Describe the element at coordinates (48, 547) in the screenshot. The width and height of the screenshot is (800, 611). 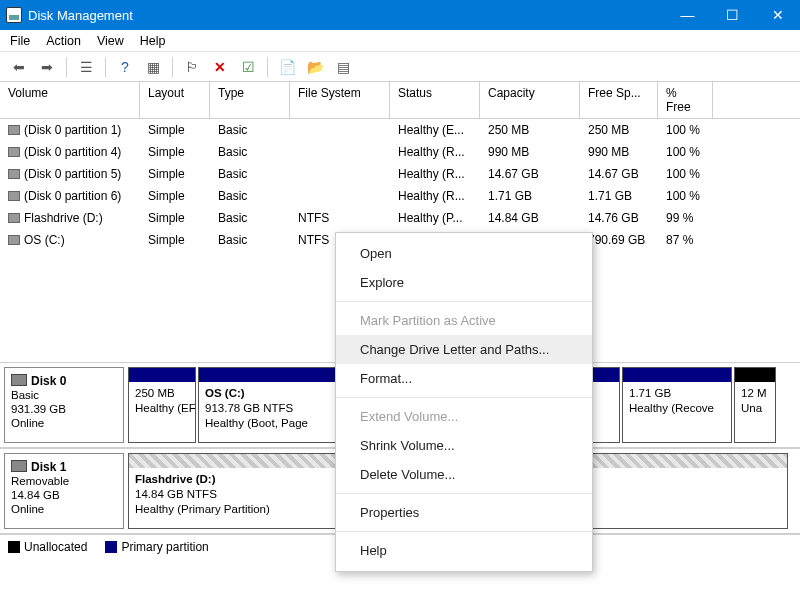
I see `legend-unallocated: Unallocated` at that location.